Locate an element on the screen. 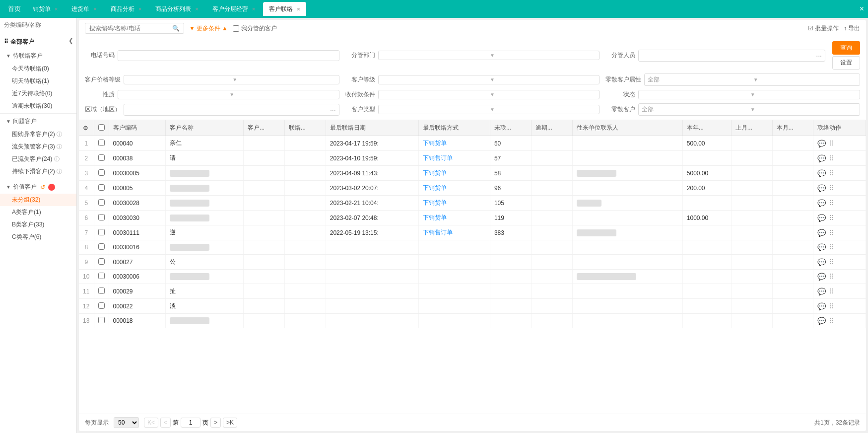 This screenshot has height=433, width=868. sidebar-item-overdue-contact: 逾期未联络(30) is located at coordinates (38, 106).